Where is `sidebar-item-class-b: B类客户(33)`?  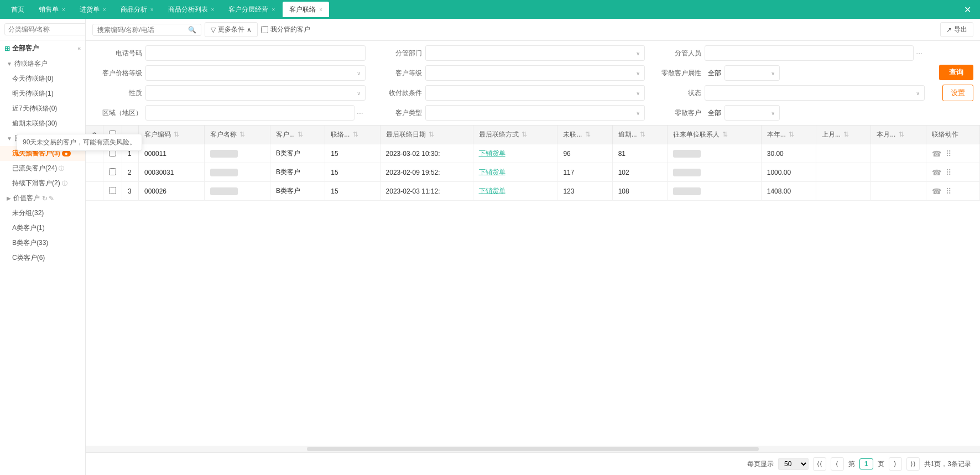
sidebar-item-class-b: B类客户(33) is located at coordinates (43, 243).